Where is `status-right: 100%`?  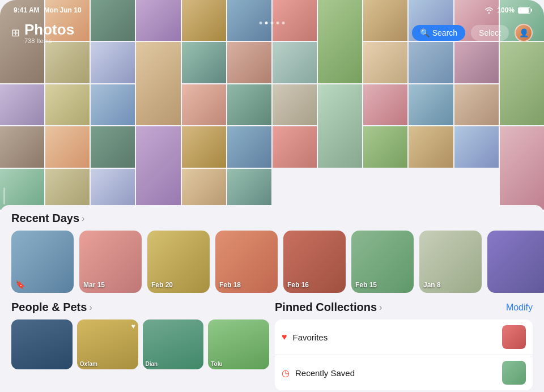 status-right: 100% is located at coordinates (508, 10).